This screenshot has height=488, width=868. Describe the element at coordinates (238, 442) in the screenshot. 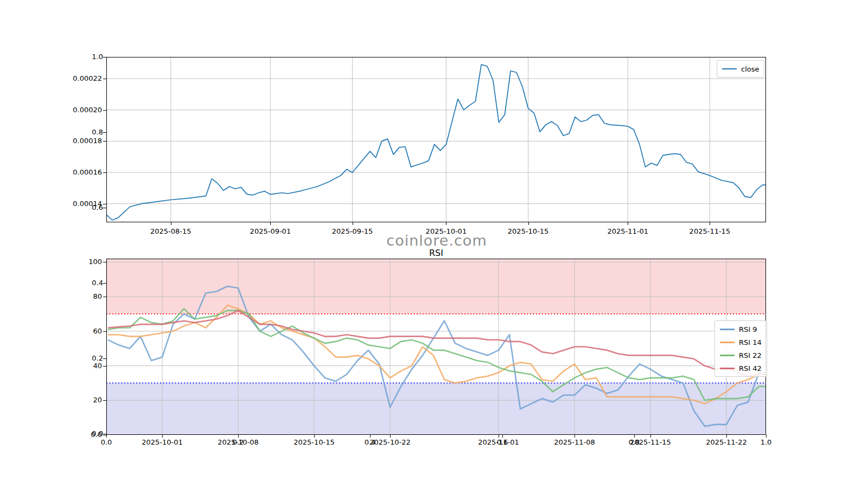

I see `hidden-axis-x-label: 0.2` at that location.